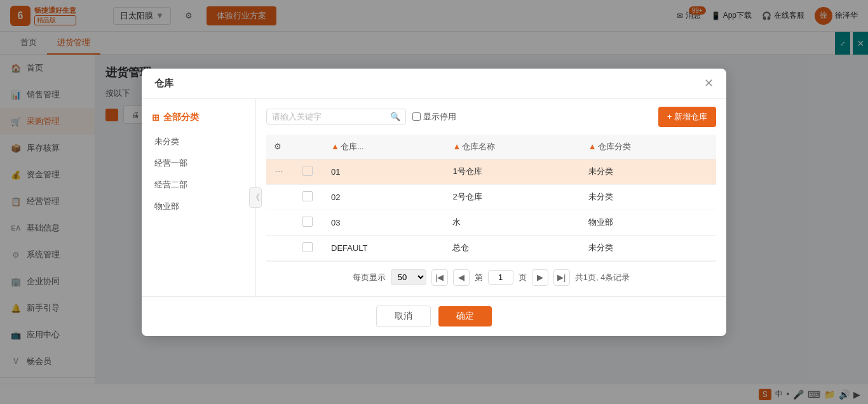  I want to click on per-page-select: 50 10 20 100, so click(409, 277).